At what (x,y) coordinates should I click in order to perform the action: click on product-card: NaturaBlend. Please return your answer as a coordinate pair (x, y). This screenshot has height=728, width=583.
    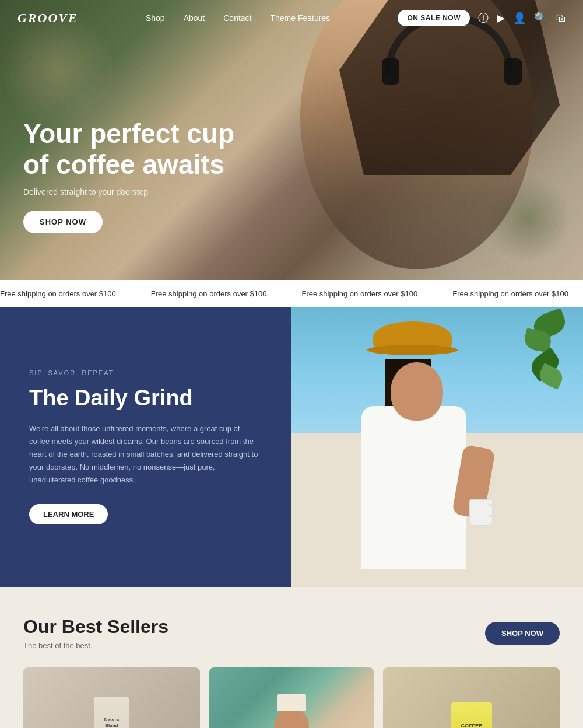
    Looking at the image, I should click on (112, 698).